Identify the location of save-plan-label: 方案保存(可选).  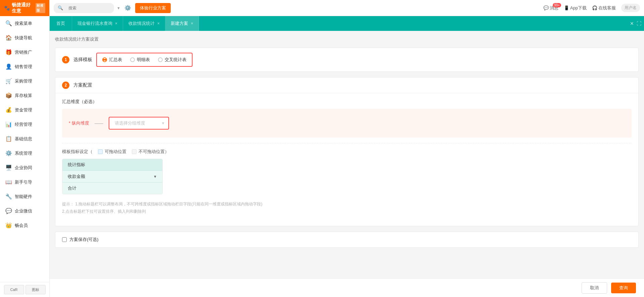
(84, 240).